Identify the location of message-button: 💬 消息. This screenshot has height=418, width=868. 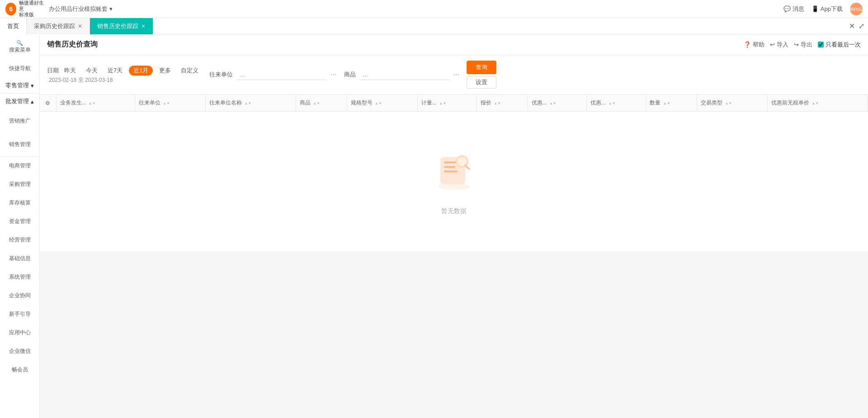
(794, 9).